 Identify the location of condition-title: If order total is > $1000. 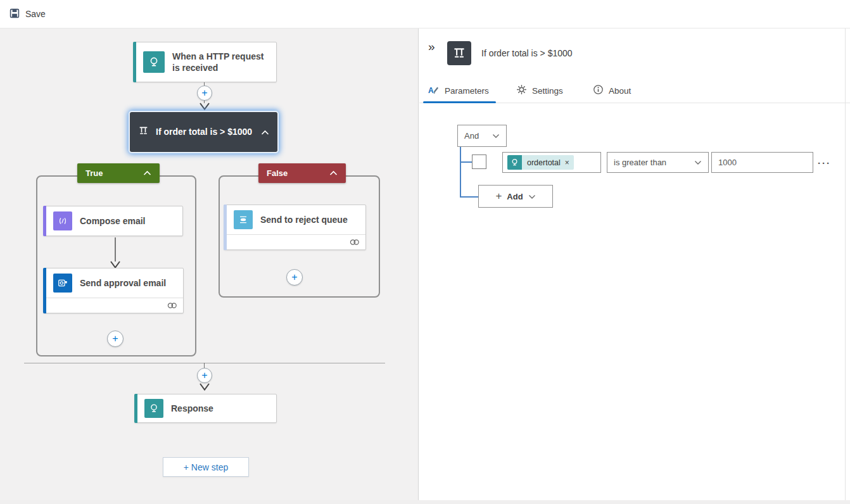
(208, 132).